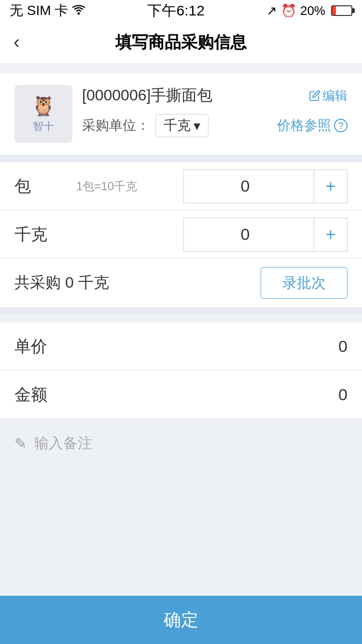 This screenshot has width=362, height=644. Describe the element at coordinates (331, 235) in the screenshot. I see `kg-plus-button: +` at that location.